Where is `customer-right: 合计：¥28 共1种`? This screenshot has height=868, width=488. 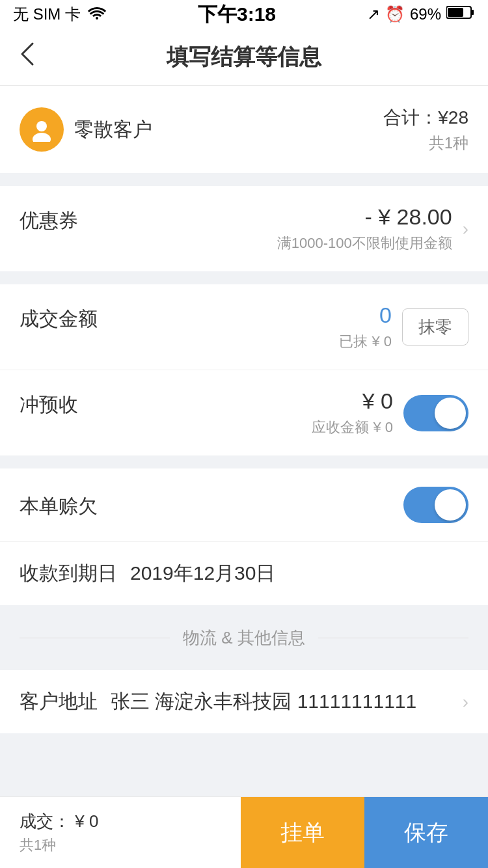
customer-right: 合计：¥28 共1种 is located at coordinates (426, 129).